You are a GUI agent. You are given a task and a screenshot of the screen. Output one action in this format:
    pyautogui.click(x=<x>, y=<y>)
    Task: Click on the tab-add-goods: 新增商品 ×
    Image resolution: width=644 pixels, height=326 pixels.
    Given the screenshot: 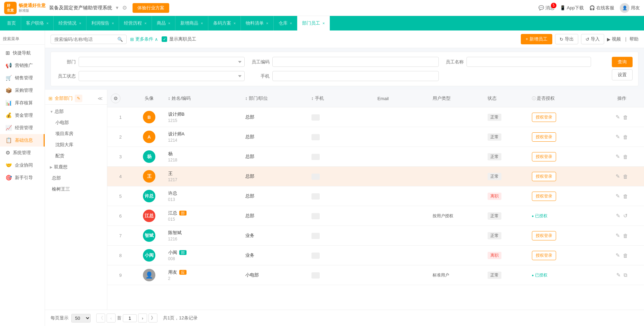 What is the action you would take?
    pyautogui.click(x=192, y=23)
    